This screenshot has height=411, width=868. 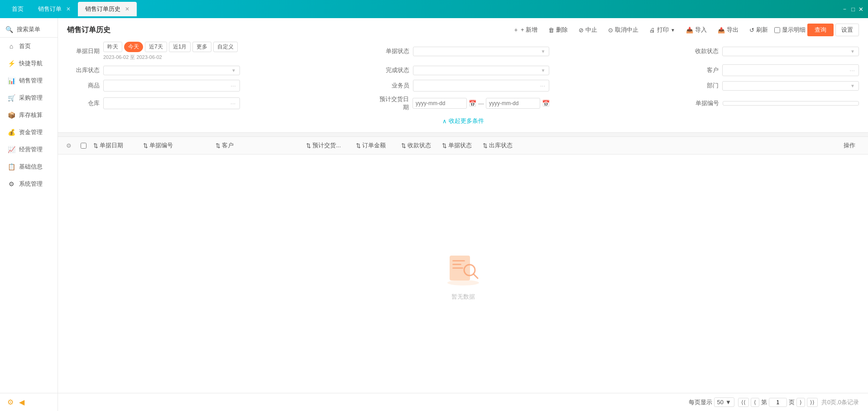 I want to click on th-amount: ⇅ 订单金额, so click(x=376, y=145).